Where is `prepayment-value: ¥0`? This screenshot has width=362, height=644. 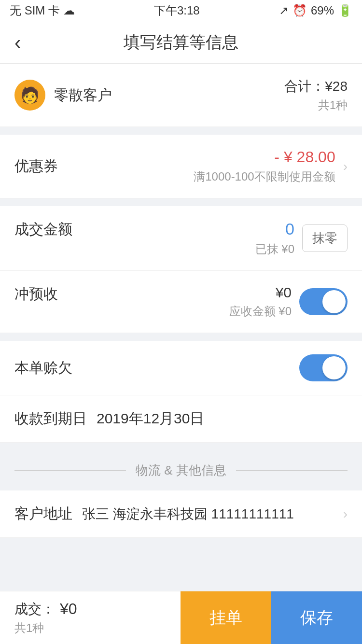
prepayment-value: ¥0 is located at coordinates (261, 293).